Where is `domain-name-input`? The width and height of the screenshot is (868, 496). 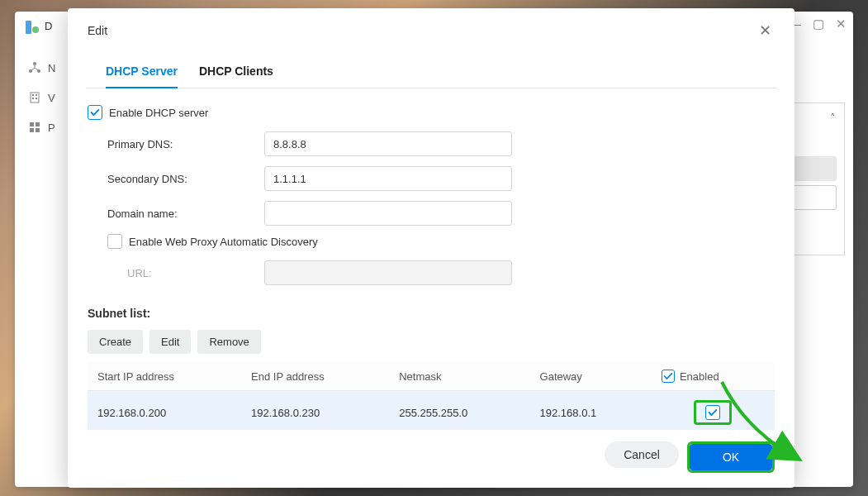 domain-name-input is located at coordinates (388, 213).